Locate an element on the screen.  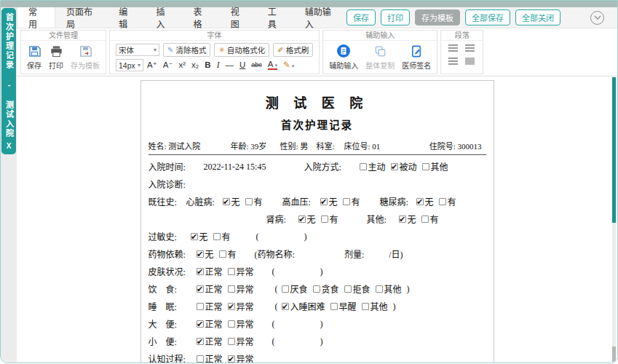
checkbox-贪食: 贪食 is located at coordinates (326, 289).